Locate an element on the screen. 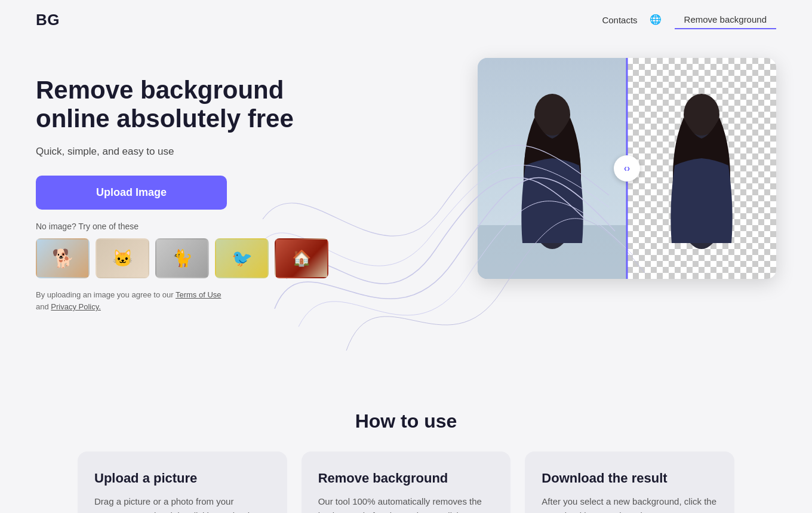 The width and height of the screenshot is (812, 513). privacy-policy-link: Privacy Policy. is located at coordinates (76, 307).